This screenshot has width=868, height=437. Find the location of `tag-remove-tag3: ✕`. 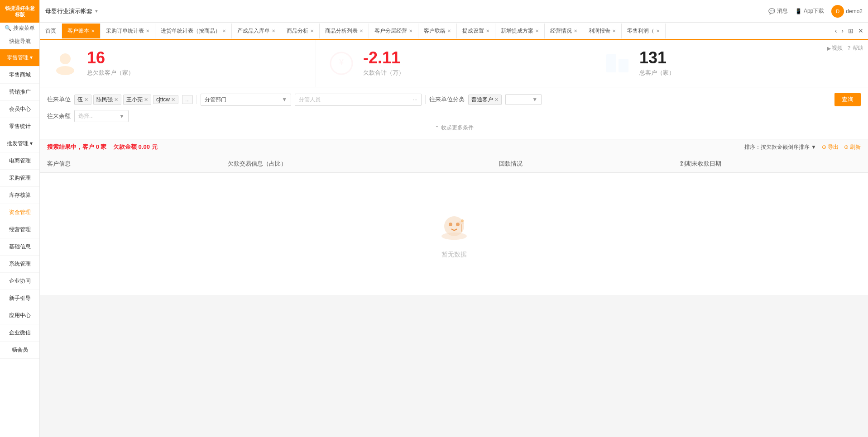

tag-remove-tag3: ✕ is located at coordinates (146, 100).